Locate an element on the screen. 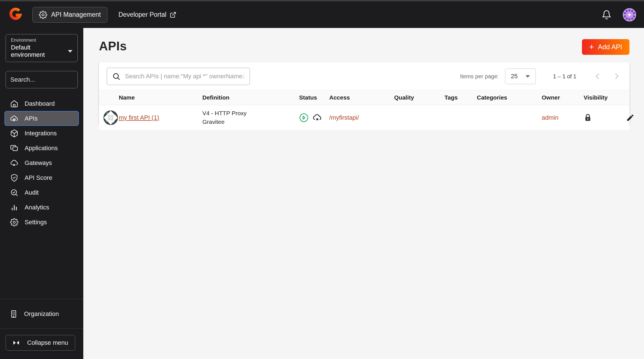 Image resolution: width=644 pixels, height=359 pixels. sidebar-item-applications: Applications is located at coordinates (42, 148).